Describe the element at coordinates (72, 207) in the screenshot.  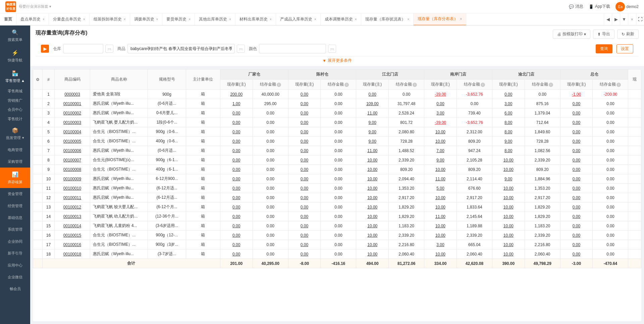
I see `row-code: 00100012` at that location.